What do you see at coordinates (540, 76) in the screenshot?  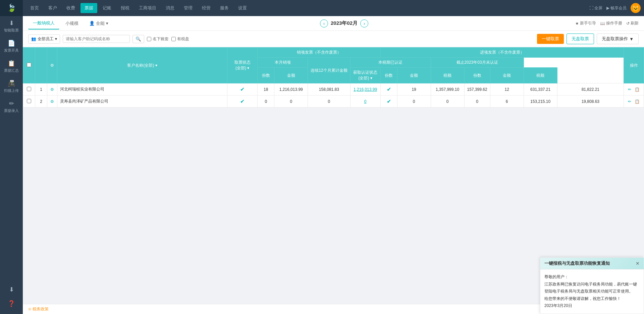 I see `th-p-uncert-tax: 税额` at bounding box center [540, 76].